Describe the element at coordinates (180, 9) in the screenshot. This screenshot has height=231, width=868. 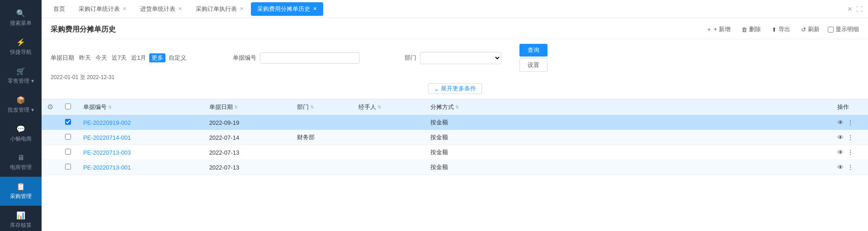
I see `close-tab-inbound-stats-icon: ✕` at that location.